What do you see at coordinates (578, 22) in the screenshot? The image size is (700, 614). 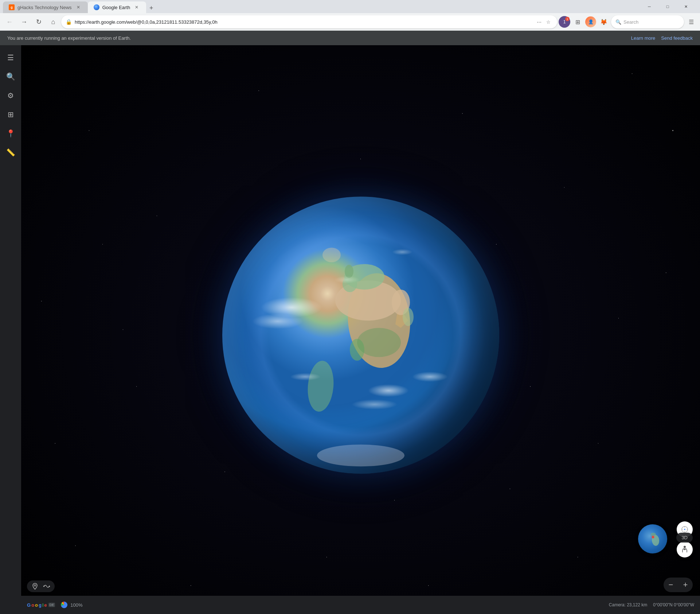 I see `extension-grid-btn: ⊞` at bounding box center [578, 22].